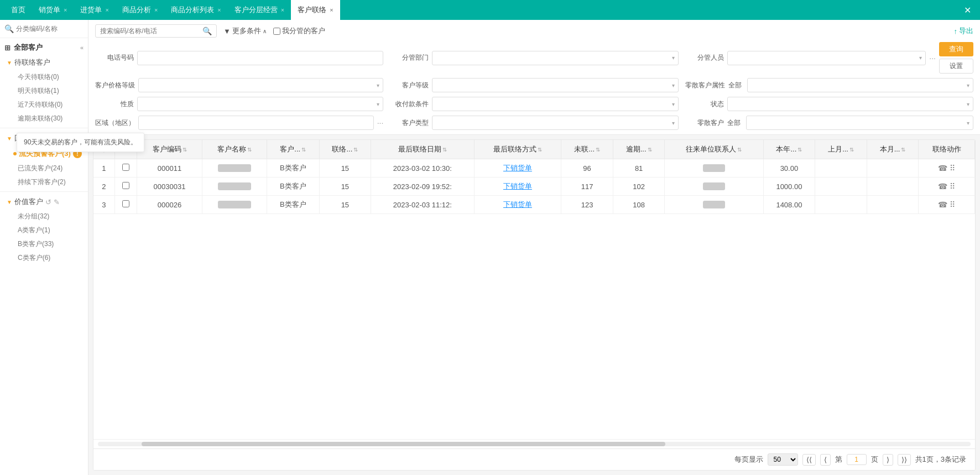 This screenshot has height=475, width=980. Describe the element at coordinates (315, 10) in the screenshot. I see `nav-tab-customer-contact: 客户联络 ×` at that location.